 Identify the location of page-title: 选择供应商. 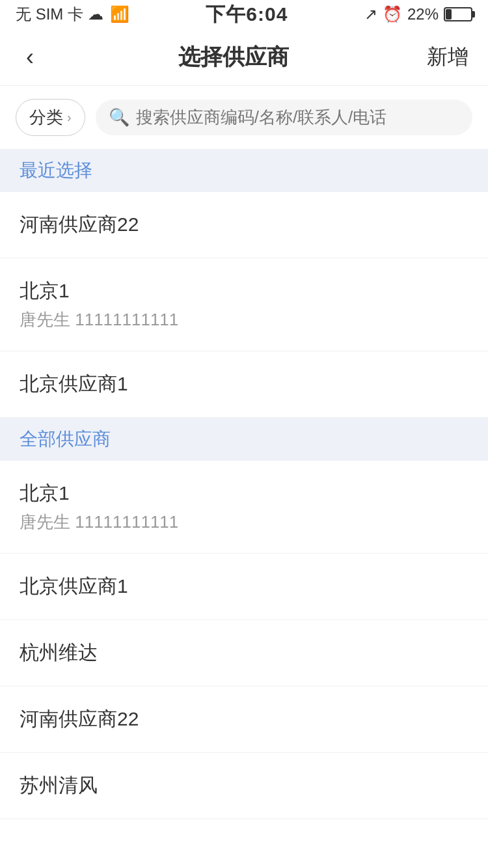
(234, 57).